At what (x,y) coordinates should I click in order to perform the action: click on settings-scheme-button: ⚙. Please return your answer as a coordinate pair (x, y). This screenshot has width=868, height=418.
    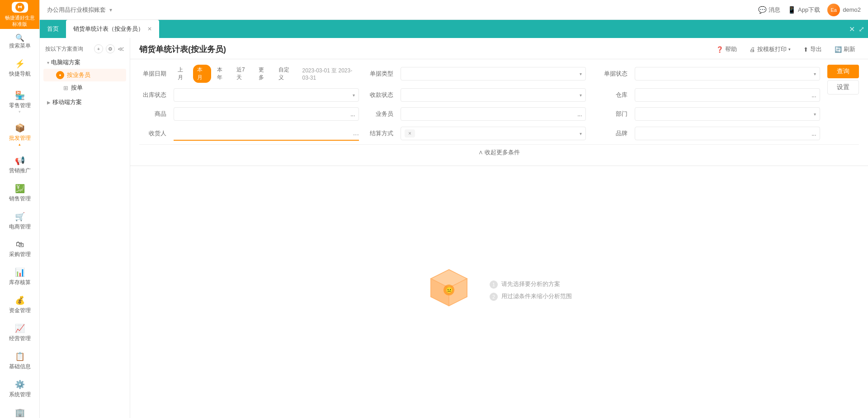
    Looking at the image, I should click on (110, 49).